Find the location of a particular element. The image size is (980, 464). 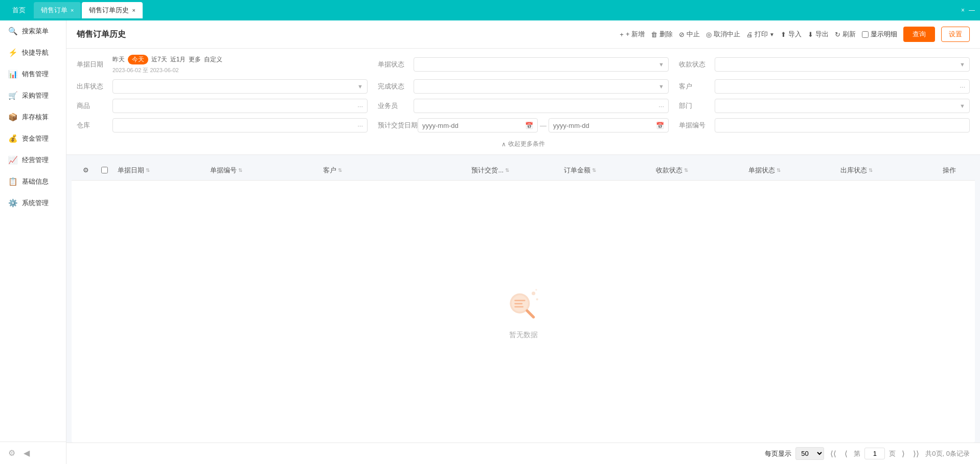

delivery-date-end-input: 📅 is located at coordinates (608, 125).